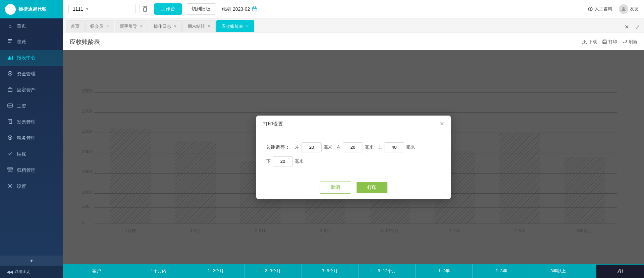 The height and width of the screenshot is (278, 644). What do you see at coordinates (145, 9) in the screenshot?
I see `copy-button` at bounding box center [145, 9].